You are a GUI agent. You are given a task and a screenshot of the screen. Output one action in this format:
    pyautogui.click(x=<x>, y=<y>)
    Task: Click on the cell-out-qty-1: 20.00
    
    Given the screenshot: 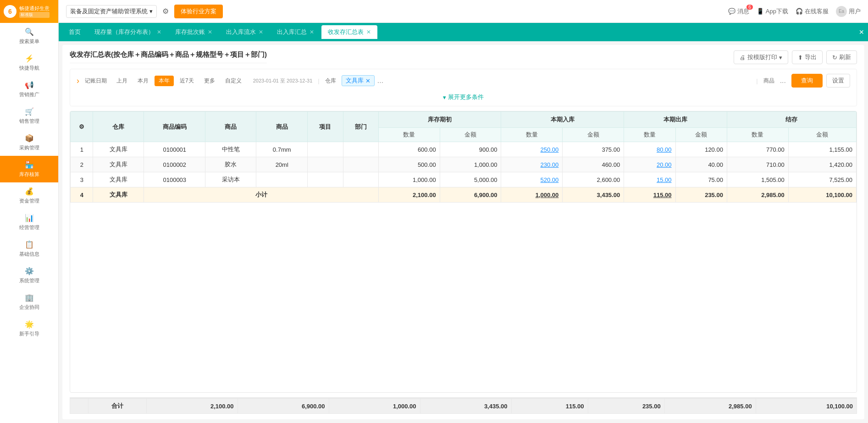 What is the action you would take?
    pyautogui.click(x=650, y=165)
    